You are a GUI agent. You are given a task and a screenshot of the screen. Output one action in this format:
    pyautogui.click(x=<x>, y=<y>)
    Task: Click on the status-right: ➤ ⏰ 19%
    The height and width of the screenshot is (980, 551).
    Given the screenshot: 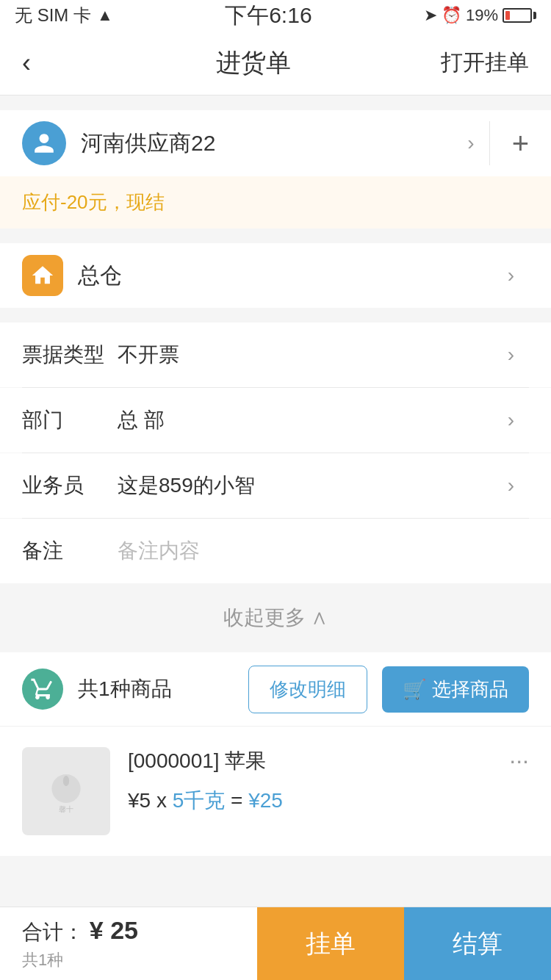 What is the action you would take?
    pyautogui.click(x=480, y=15)
    